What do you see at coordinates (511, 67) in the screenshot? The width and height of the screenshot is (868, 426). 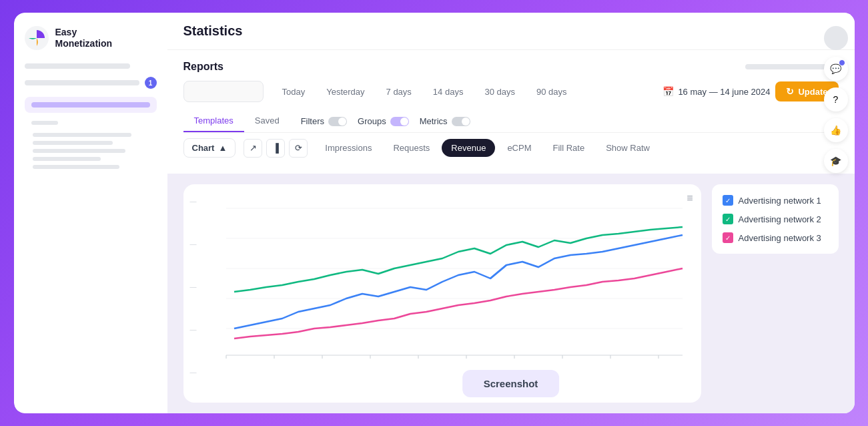 I see `reports-header: Reports` at bounding box center [511, 67].